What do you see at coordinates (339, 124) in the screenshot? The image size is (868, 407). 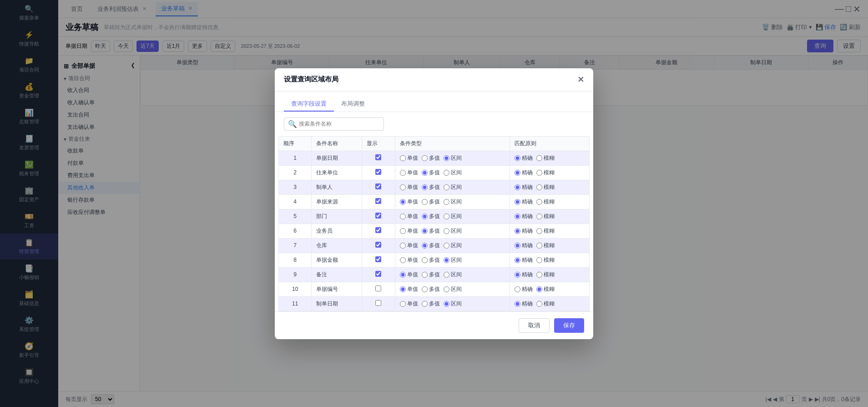 I see `modal-search-input` at bounding box center [339, 124].